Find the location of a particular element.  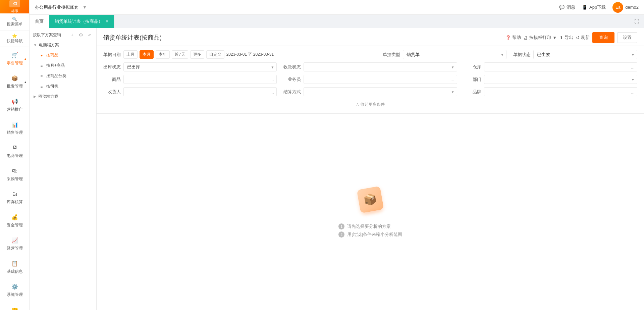

scheme-group-mobile-header: ▶ 移动端方案 is located at coordinates (63, 97).